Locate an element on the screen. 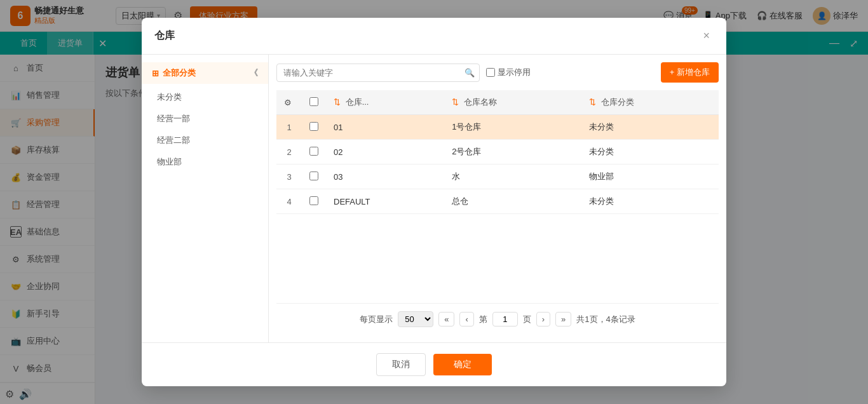 The width and height of the screenshot is (868, 404). row-code: 01 is located at coordinates (385, 127).